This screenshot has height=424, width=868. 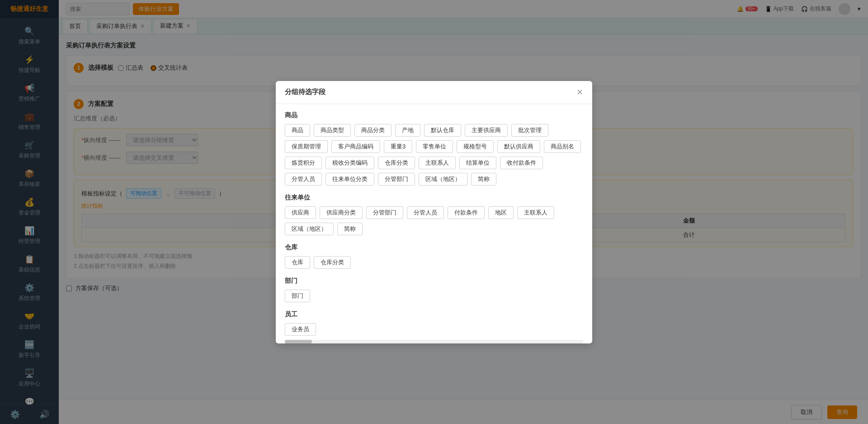 I want to click on field-group-2: 仓库仓库仓库分类, so click(x=434, y=256).